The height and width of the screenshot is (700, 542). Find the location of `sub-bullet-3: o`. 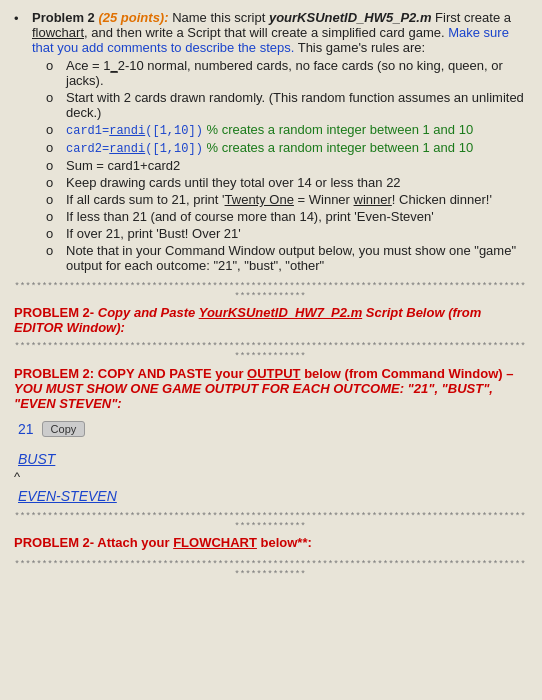

sub-bullet-3: o is located at coordinates (54, 130).